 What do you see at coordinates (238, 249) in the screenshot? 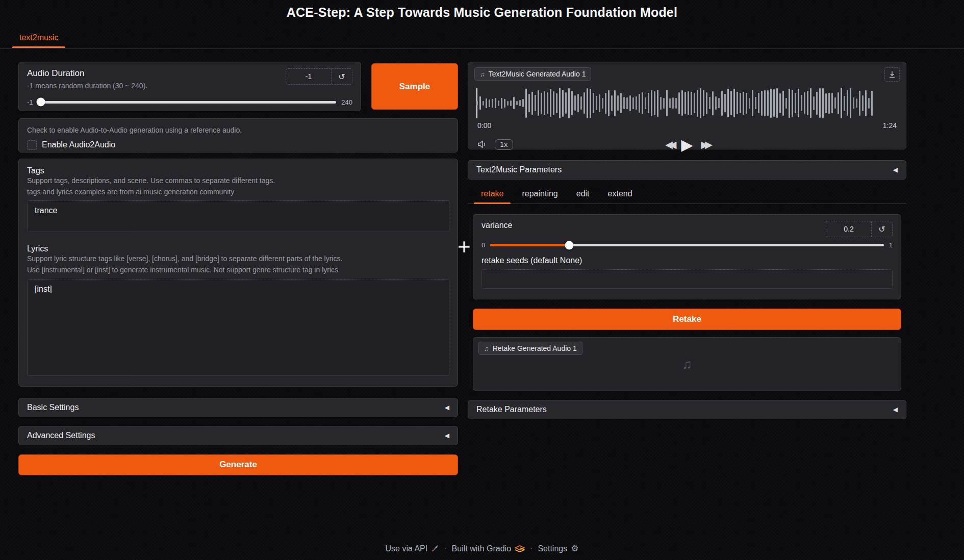
I see `lyrics-label: Lyrics` at bounding box center [238, 249].